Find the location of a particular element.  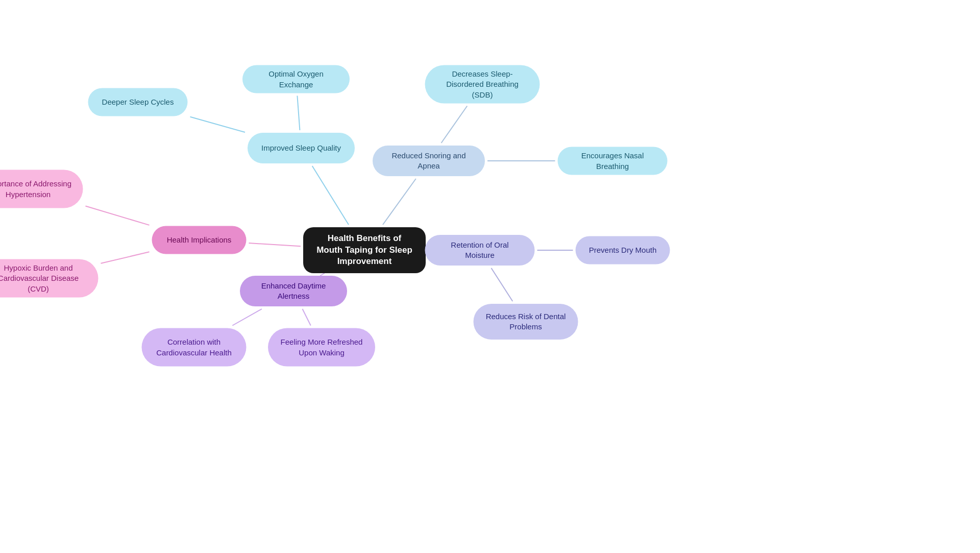

node-label-reduces-dental: Reduces Risk of Dental Problems is located at coordinates (526, 322).